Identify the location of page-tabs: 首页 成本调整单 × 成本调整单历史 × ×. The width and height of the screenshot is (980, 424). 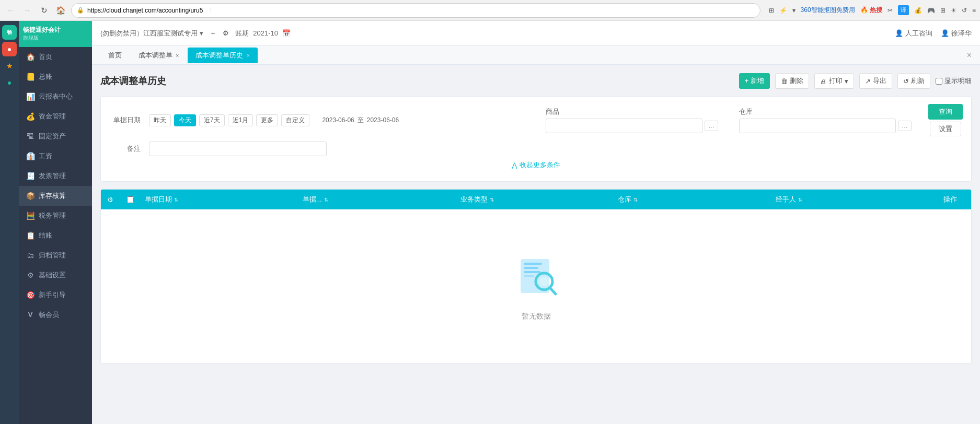
(536, 55).